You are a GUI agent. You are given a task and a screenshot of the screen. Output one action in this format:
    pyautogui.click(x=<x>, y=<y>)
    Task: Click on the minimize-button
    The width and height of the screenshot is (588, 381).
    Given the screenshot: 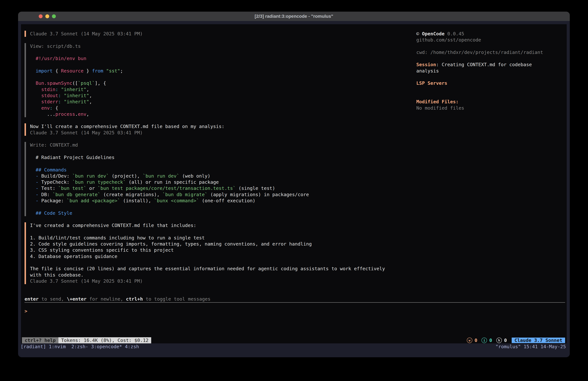 What is the action you would take?
    pyautogui.click(x=47, y=16)
    